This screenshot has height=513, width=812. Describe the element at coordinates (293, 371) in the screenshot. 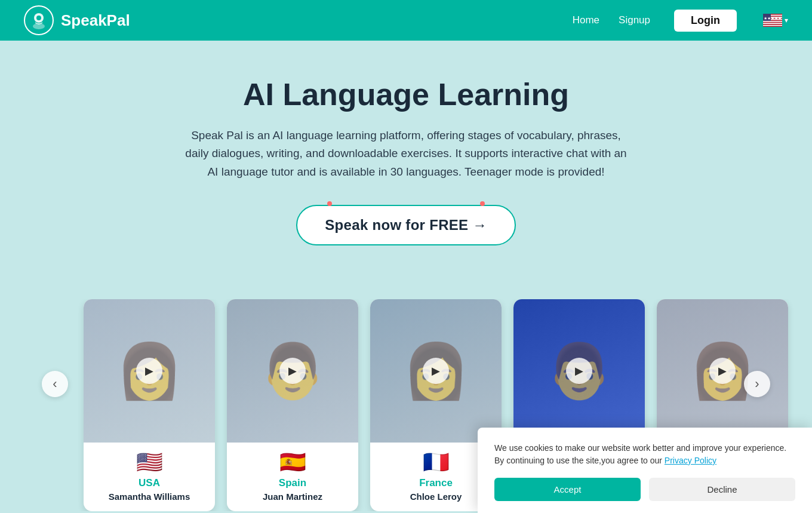

I see `tutor-img-juan: 👨 ▶` at that location.